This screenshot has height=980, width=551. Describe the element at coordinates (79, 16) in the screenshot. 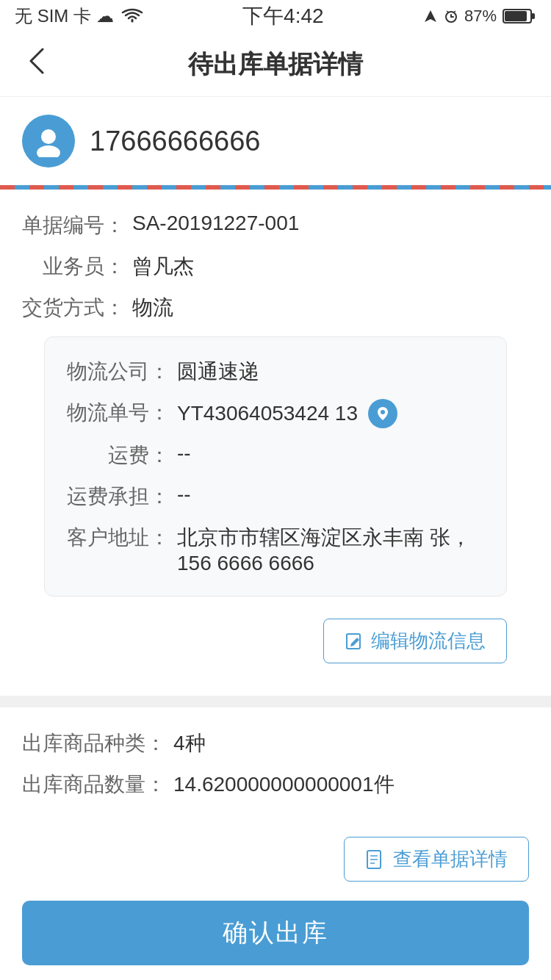

I see `status-left: 无 SIM 卡 ☁` at that location.